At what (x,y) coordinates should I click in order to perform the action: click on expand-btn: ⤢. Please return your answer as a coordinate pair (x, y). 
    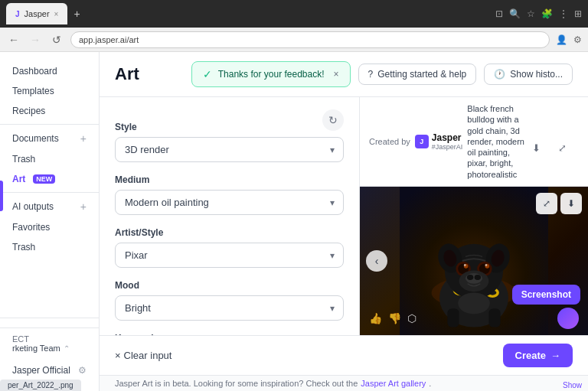
    Looking at the image, I should click on (562, 148).